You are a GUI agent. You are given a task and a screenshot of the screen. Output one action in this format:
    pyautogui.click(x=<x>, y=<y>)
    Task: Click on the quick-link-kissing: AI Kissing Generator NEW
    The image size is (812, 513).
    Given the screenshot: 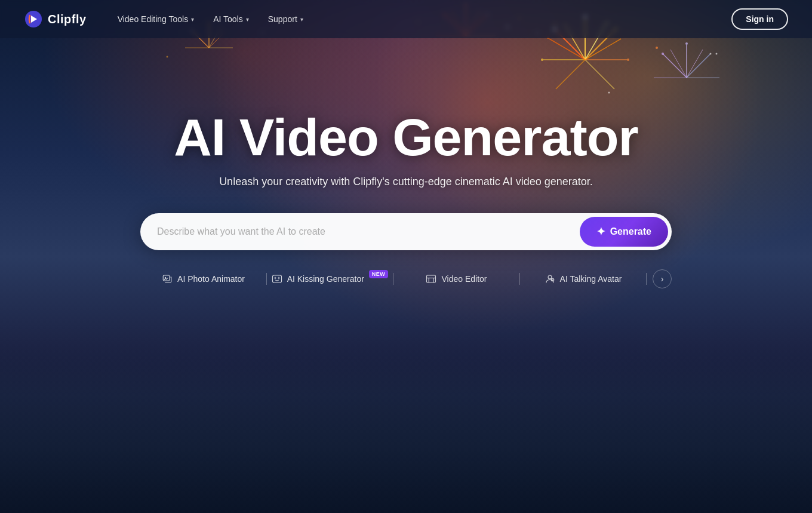 What is the action you would take?
    pyautogui.click(x=330, y=279)
    